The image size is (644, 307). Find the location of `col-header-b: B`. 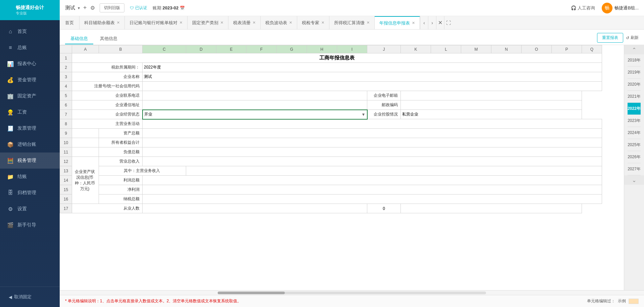

col-header-b: B is located at coordinates (121, 49).